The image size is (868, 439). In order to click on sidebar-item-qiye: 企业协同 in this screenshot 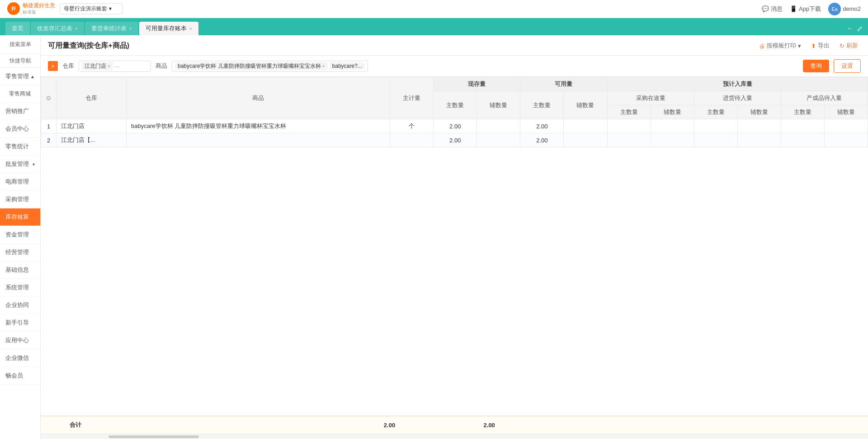, I will do `click(20, 306)`.